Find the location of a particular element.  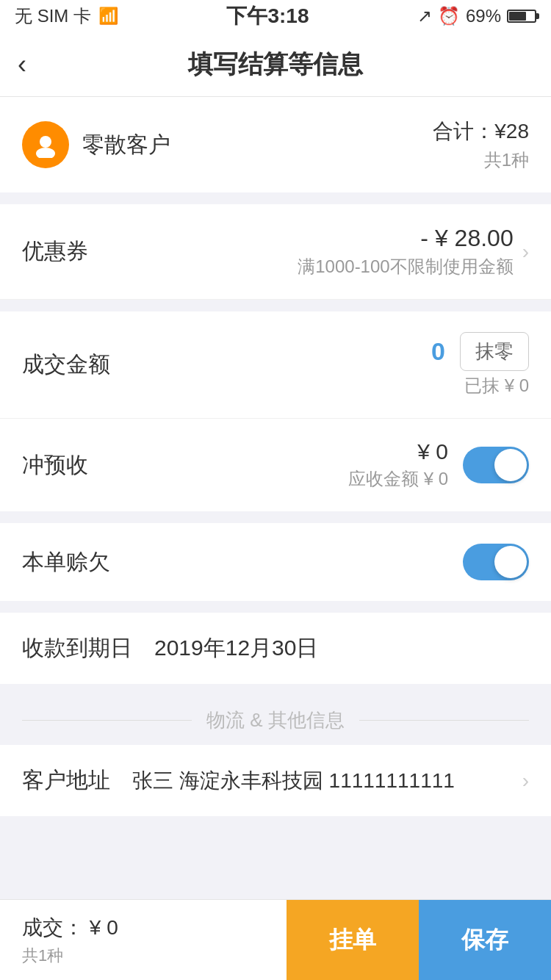

bottom-bar: 成交： ¥ 0 共1种 挂单 保存 is located at coordinates (276, 940).